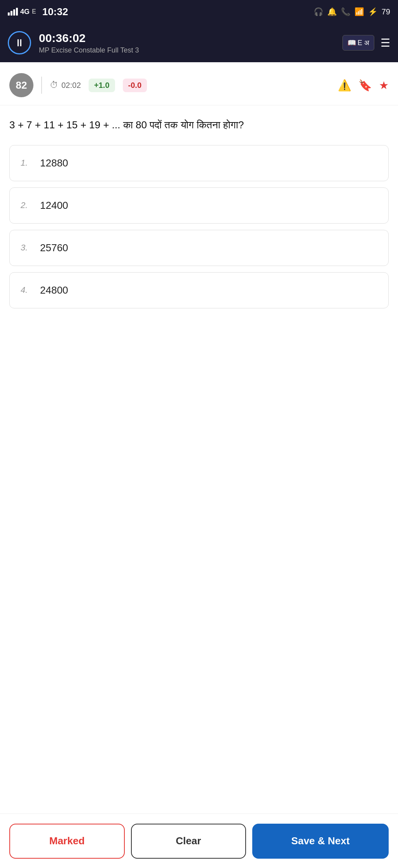 This screenshot has width=398, height=868. What do you see at coordinates (384, 86) in the screenshot?
I see `star-icon: ★` at bounding box center [384, 86].